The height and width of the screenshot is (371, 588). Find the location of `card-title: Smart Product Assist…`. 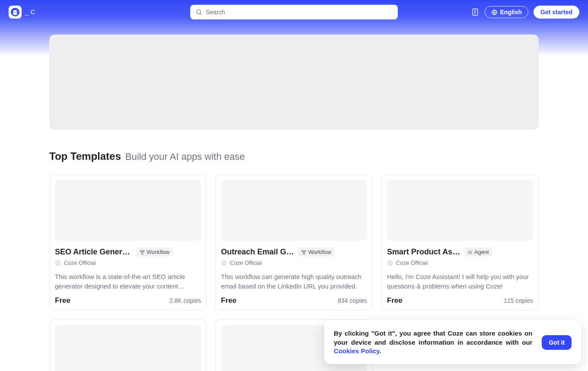

card-title: Smart Product Assist… is located at coordinates (424, 252).